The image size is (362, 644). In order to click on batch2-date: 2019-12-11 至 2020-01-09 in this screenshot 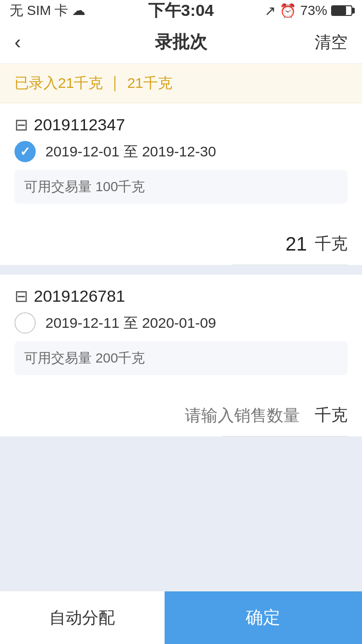, I will do `click(131, 323)`.